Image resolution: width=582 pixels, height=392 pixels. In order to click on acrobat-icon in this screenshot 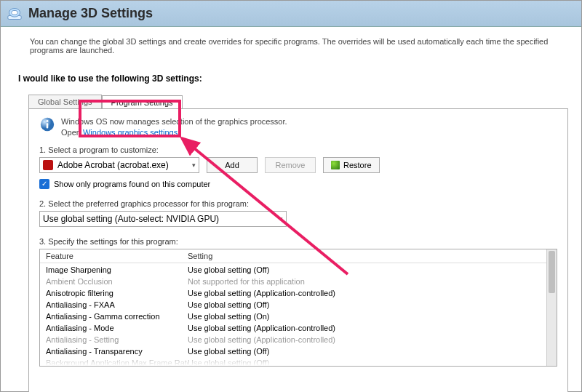, I will do `click(48, 165)`.